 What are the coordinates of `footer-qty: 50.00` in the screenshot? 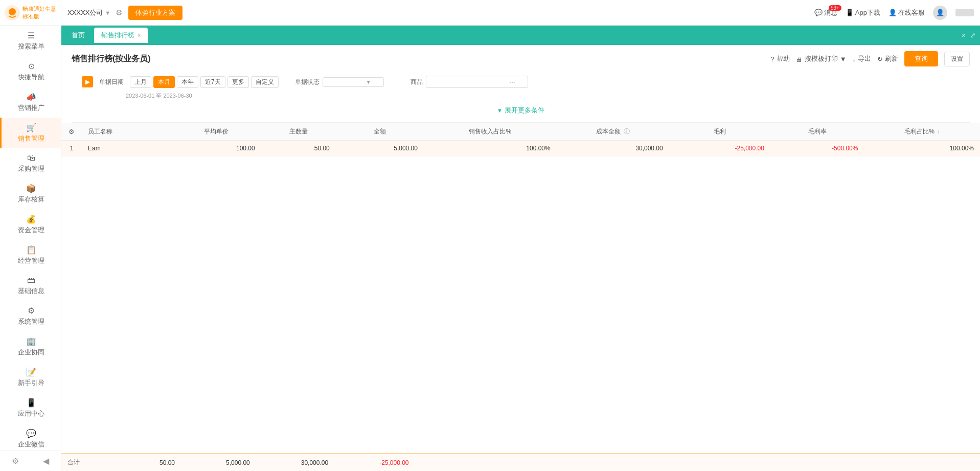 It's located at (167, 463).